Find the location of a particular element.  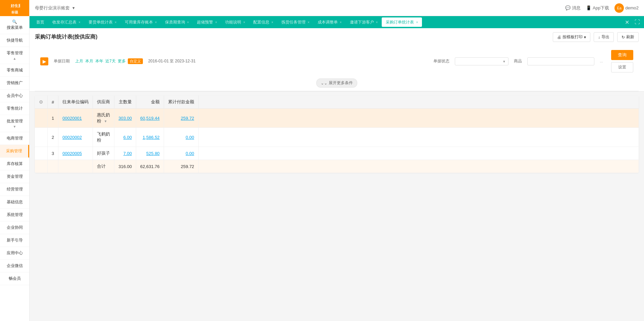

sidebar-item-inventory: 库存核算 is located at coordinates (15, 164).